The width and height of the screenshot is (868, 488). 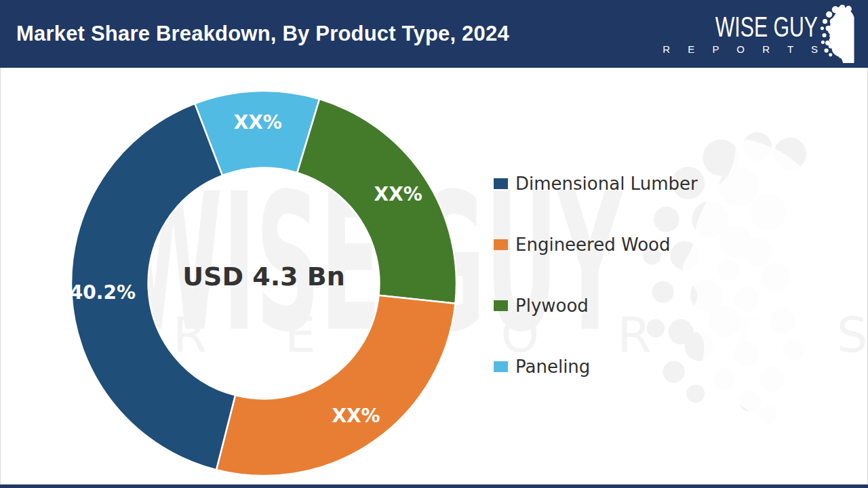 What do you see at coordinates (595, 184) in the screenshot?
I see `legend-item: Dimensional Lumber` at bounding box center [595, 184].